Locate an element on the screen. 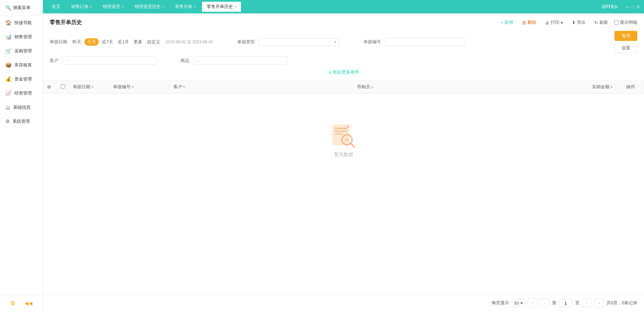  sidebar-label-operations: 经营管理 is located at coordinates (23, 93).